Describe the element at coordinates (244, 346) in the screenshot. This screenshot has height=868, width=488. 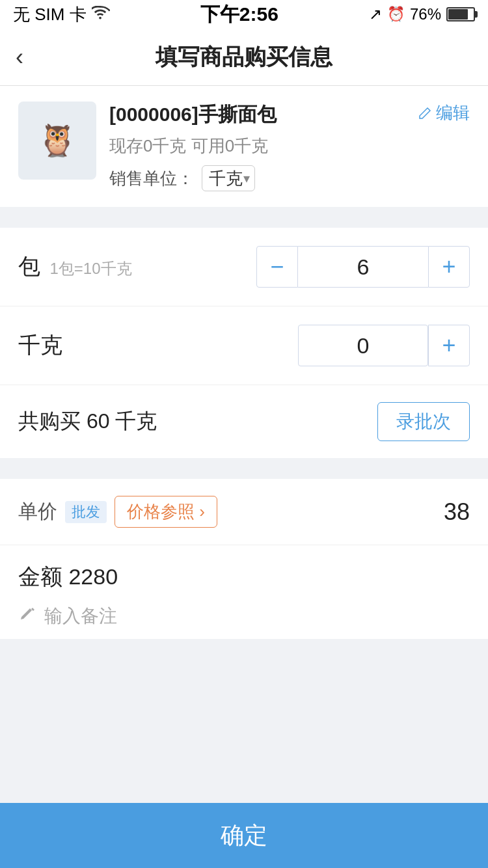
I see `kg-qty-row: 千克 +` at that location.